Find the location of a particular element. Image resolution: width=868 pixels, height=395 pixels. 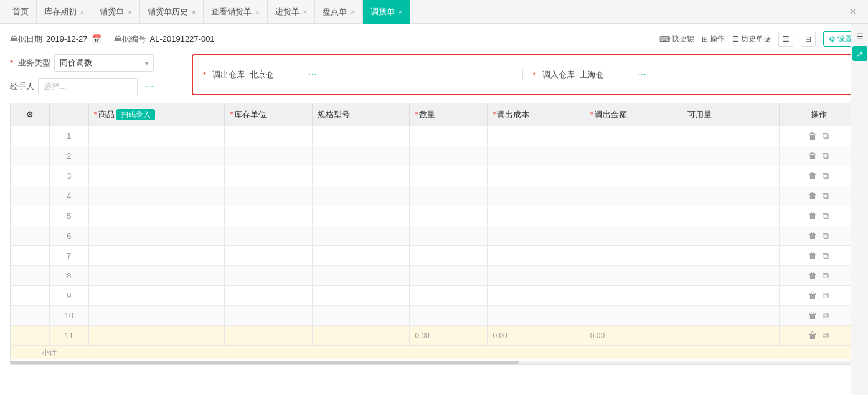

tab-sales-order-label: 销货单 is located at coordinates (112, 12).